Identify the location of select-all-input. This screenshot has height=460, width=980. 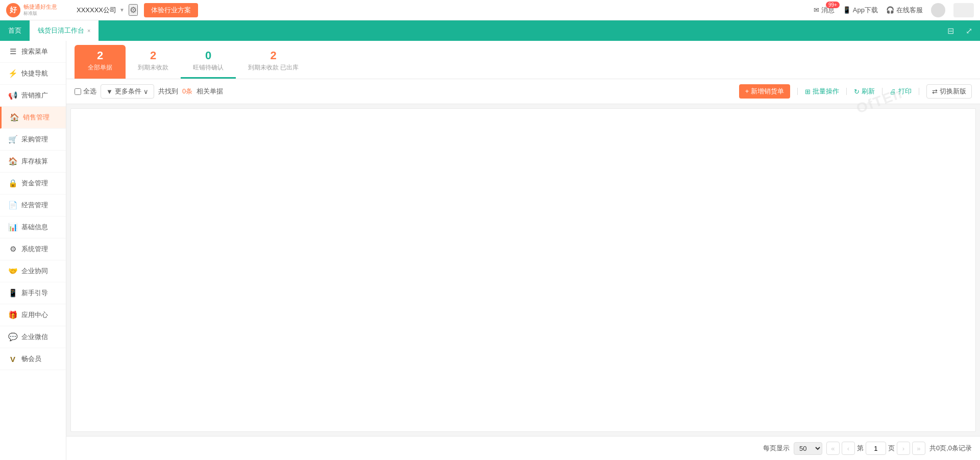
(78, 92).